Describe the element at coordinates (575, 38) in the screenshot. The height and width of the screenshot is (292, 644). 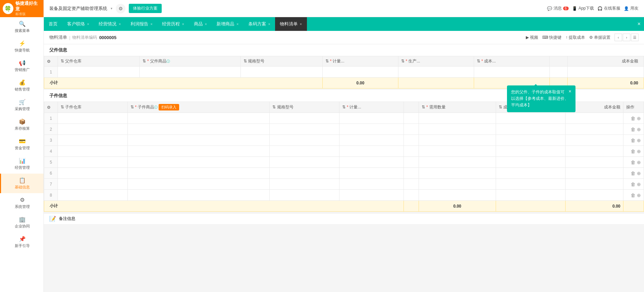
I see `extract-cost-button: ↑ 提取成本` at that location.